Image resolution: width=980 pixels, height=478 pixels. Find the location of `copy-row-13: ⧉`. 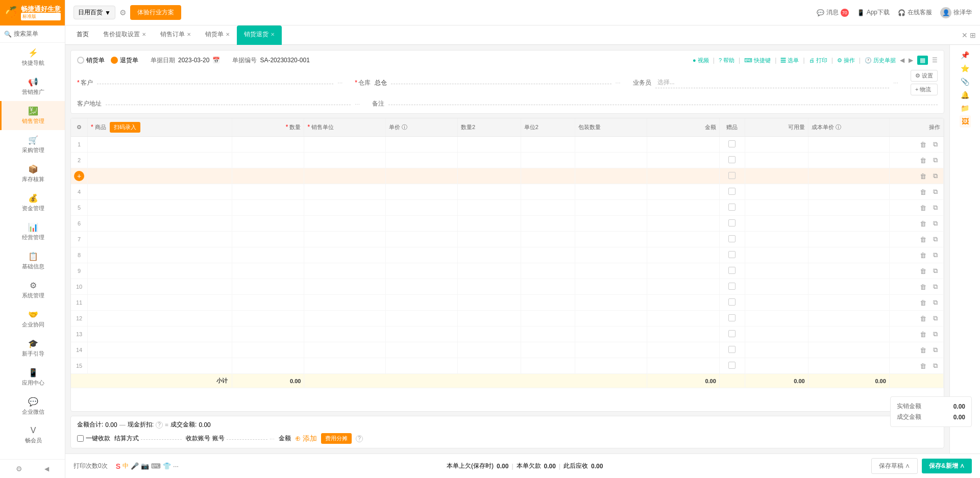

copy-row-13: ⧉ is located at coordinates (935, 334).